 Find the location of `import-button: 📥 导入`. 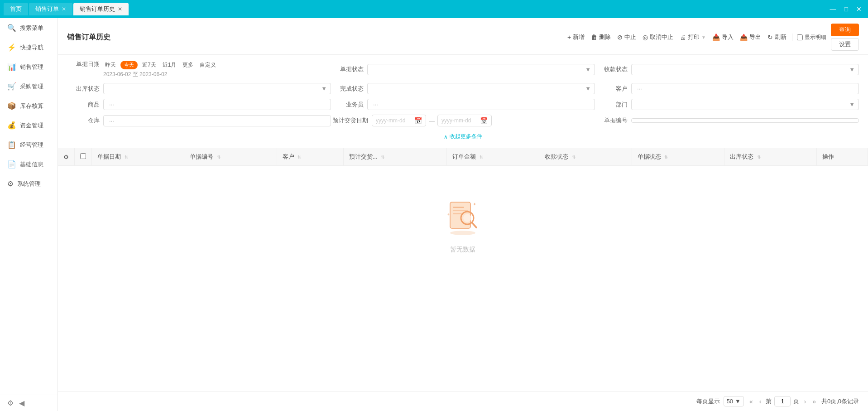

import-button: 📥 导入 is located at coordinates (723, 37).